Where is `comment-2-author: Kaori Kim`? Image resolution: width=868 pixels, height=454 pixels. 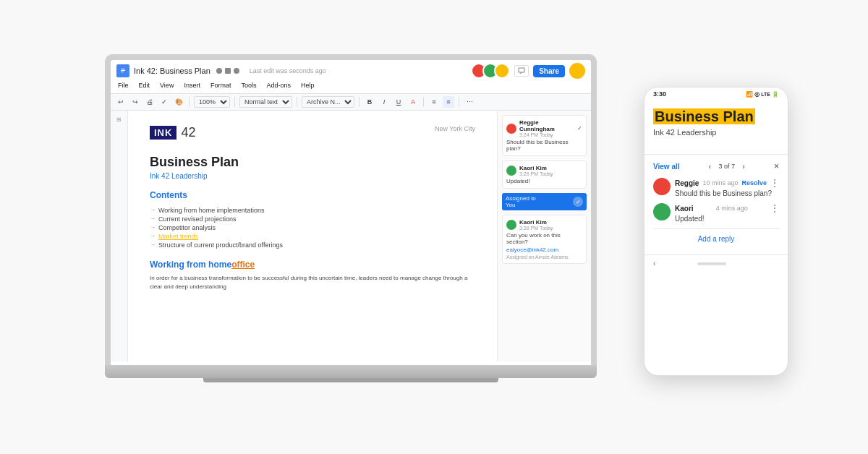 comment-2-author: Kaori Kim is located at coordinates (537, 168).